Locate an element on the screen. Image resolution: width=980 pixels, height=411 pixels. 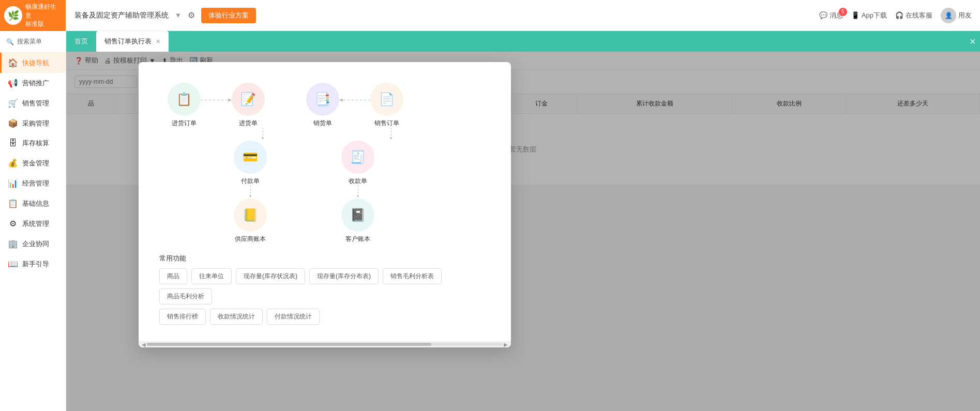
app-download-label: App下载 is located at coordinates (874, 16).